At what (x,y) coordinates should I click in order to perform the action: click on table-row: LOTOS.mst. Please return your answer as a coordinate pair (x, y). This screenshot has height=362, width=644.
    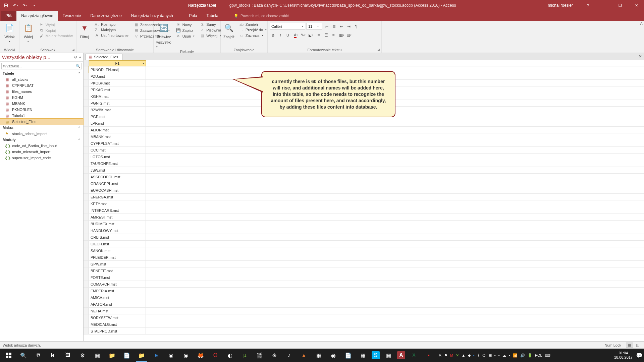
    Looking at the image, I should click on (364, 157).